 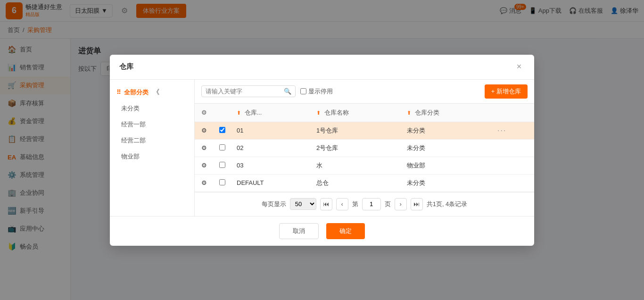 I want to click on category-all: ⠿ 全部分类 《, so click(x=152, y=92).